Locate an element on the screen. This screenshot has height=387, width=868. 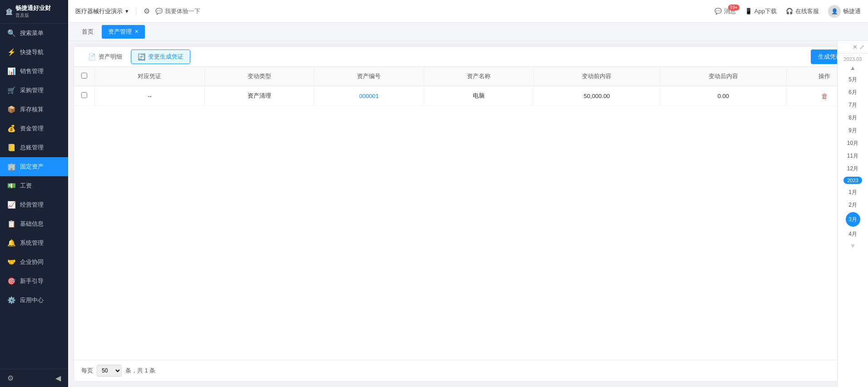
calendar-month-10: 10月 is located at coordinates (853, 143).